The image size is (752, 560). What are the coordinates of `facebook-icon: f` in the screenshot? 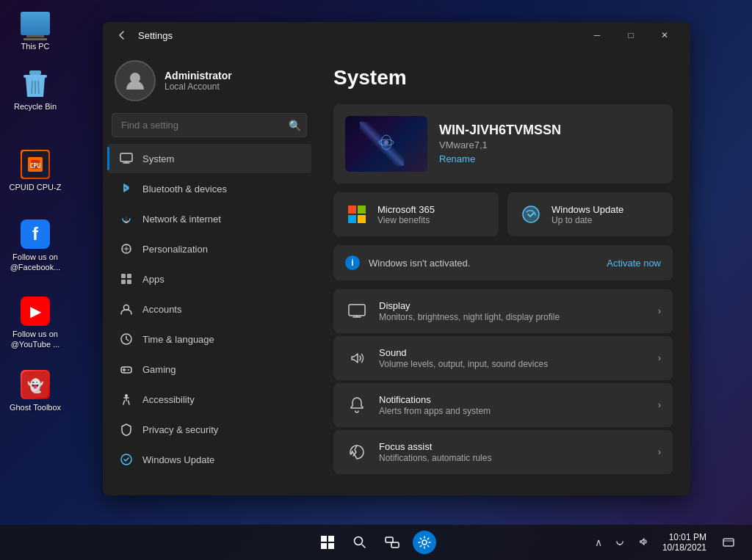 It's located at (35, 234).